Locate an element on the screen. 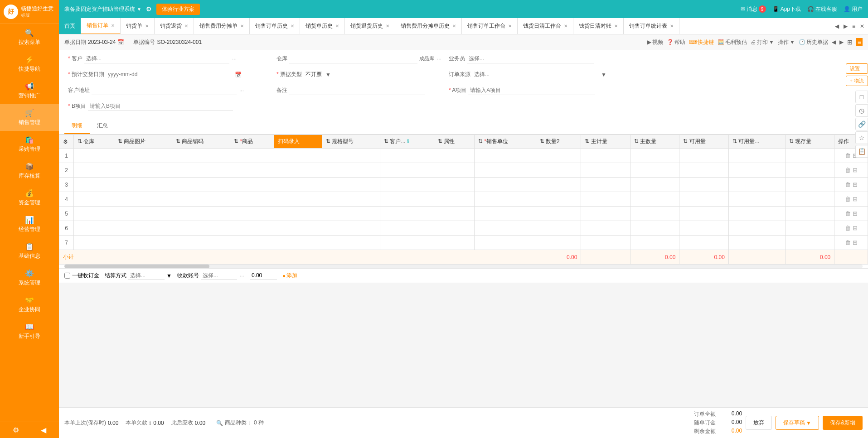 The height and width of the screenshot is (438, 868). sidebar-item-system: ⚙️ 系统管理 is located at coordinates (29, 278).